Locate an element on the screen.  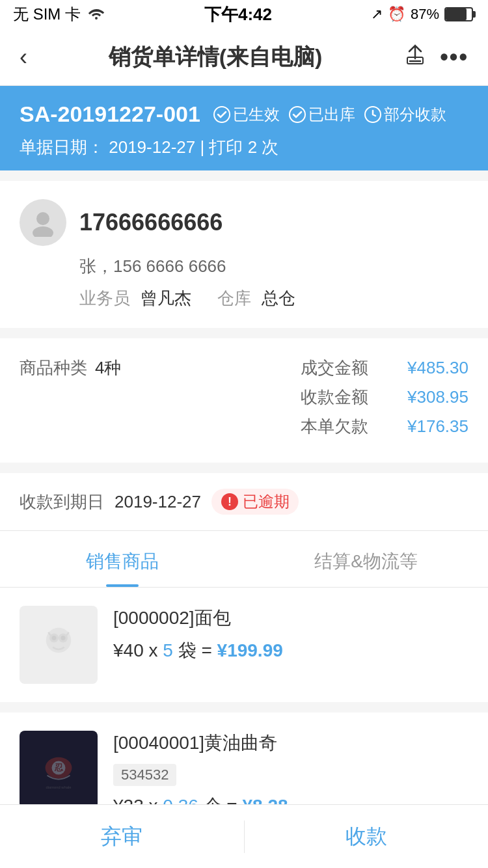
battery-icon is located at coordinates (459, 14).